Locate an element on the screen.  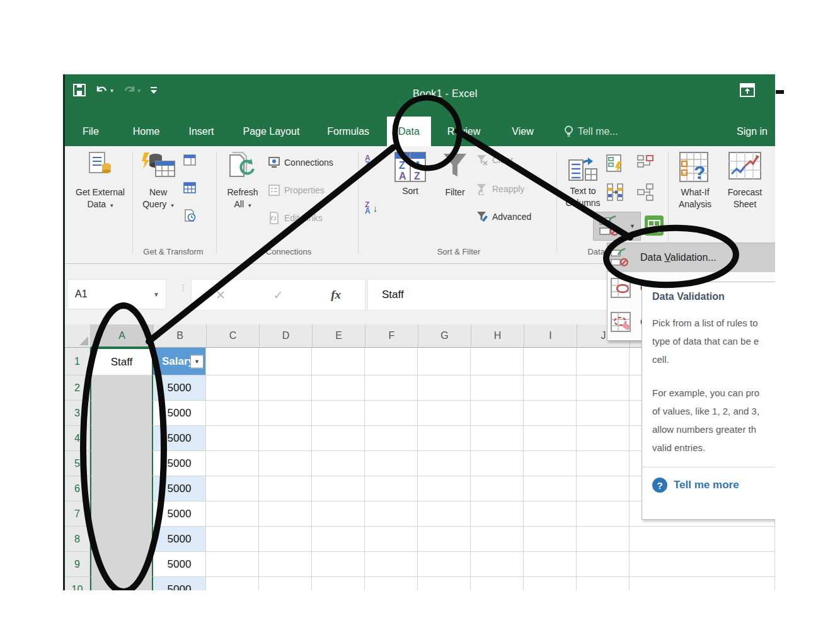
data-validation-menu-icon is located at coordinates (621, 258).